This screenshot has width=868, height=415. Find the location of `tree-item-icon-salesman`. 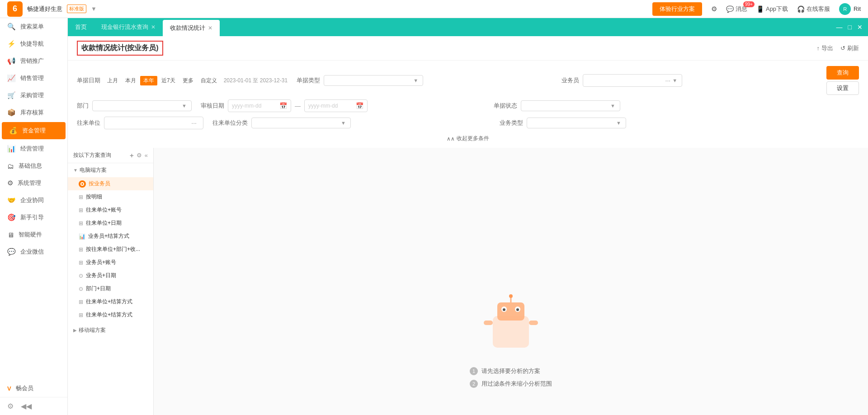

tree-item-icon-salesman is located at coordinates (82, 184).